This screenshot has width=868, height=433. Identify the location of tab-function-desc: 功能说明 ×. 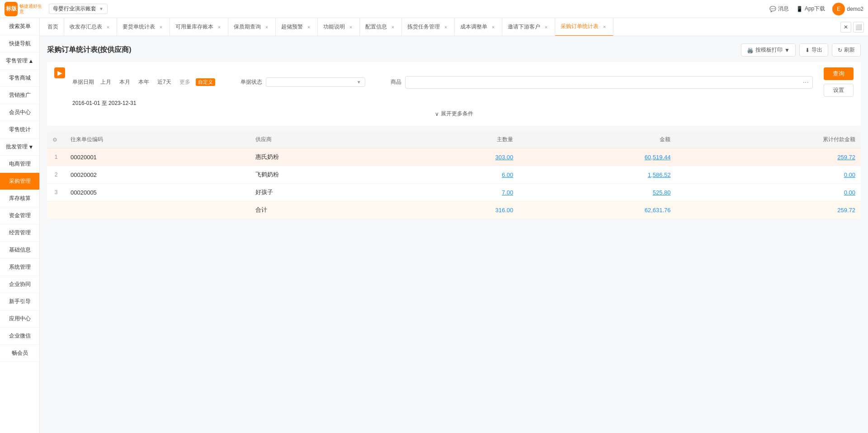
(339, 27).